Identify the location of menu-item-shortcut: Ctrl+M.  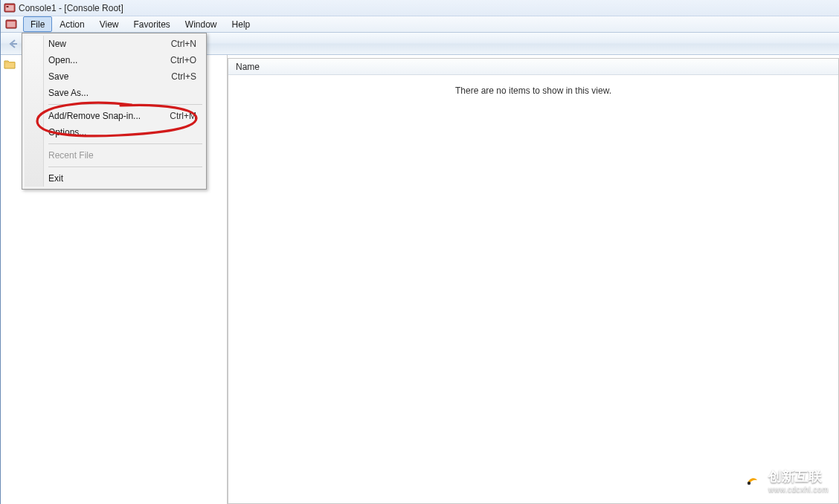
(183, 116).